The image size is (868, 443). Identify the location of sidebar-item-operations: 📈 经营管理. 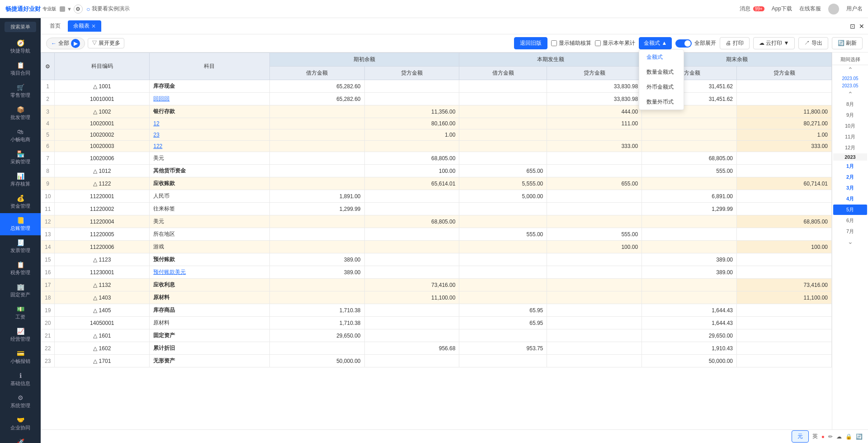
(20, 335).